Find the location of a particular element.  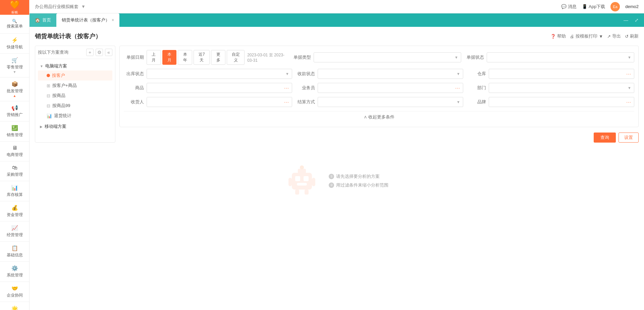

scheme-desktop-group-header: ▼ 电脑端方案 is located at coordinates (75, 66).